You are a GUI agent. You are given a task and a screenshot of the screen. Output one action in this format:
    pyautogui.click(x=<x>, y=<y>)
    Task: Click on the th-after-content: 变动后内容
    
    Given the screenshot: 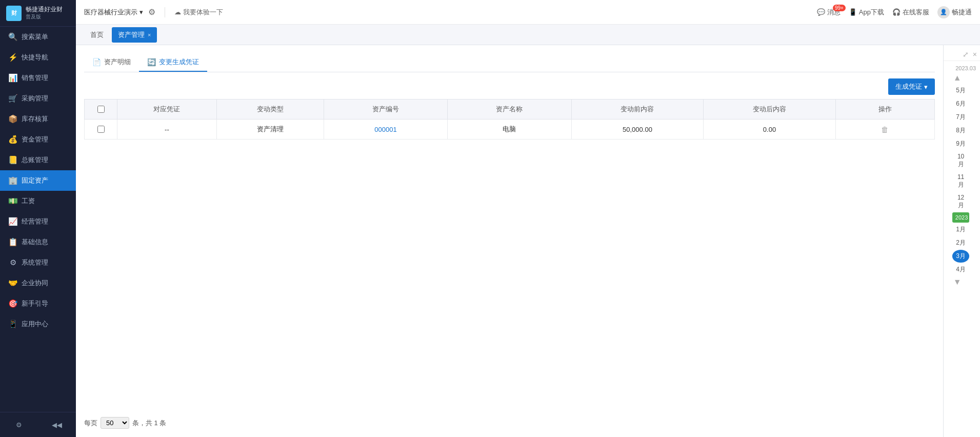 What is the action you would take?
    pyautogui.click(x=770, y=110)
    